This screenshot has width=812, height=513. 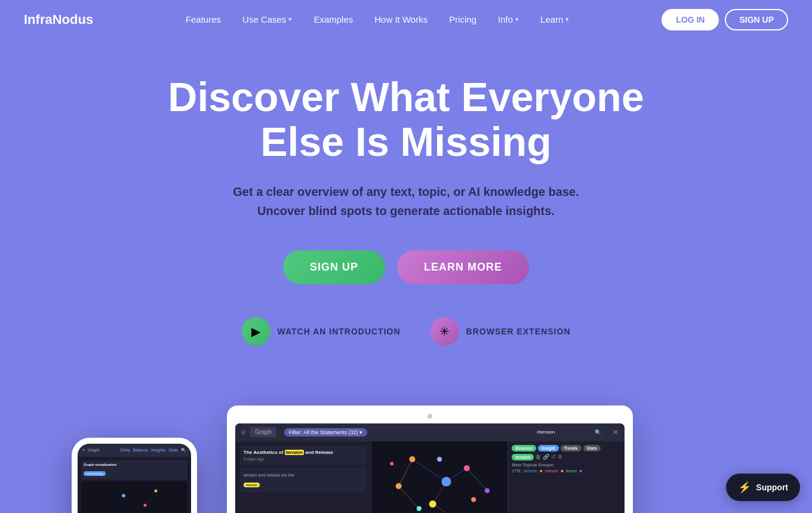 I want to click on watch-intro-label: WATCH AN INTRODUCTION, so click(x=339, y=331).